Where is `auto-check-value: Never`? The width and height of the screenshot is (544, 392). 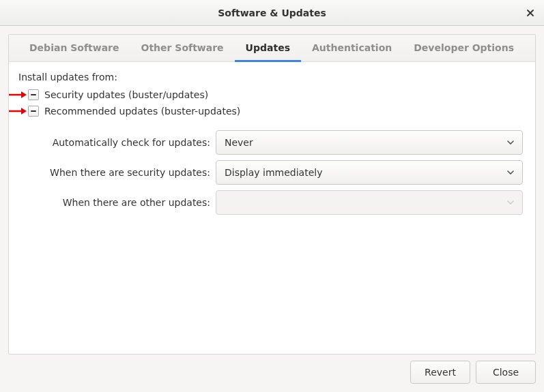
auto-check-value: Never is located at coordinates (239, 142).